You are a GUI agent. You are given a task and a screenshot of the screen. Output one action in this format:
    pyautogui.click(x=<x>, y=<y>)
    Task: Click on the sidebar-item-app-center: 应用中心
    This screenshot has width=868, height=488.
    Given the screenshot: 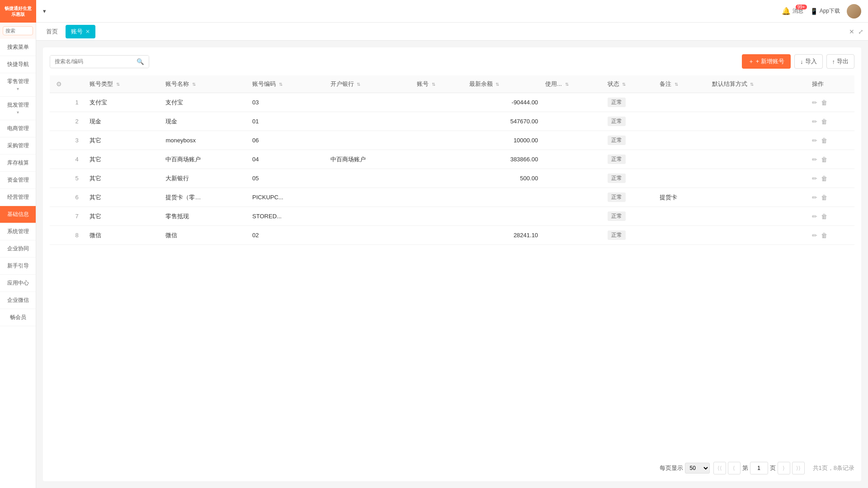 What is the action you would take?
    pyautogui.click(x=18, y=283)
    